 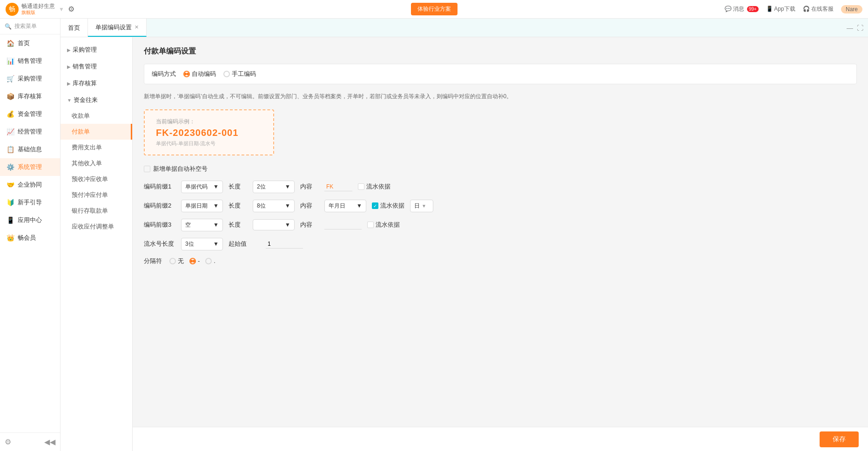 What do you see at coordinates (202, 206) in the screenshot?
I see `prefix2-select: 单据日期 ▼` at bounding box center [202, 206].